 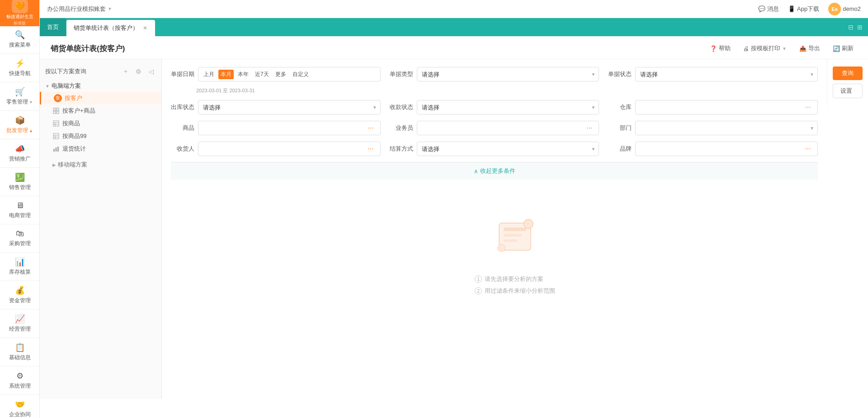 What do you see at coordinates (183, 74) in the screenshot?
I see `date-label: 单据日期` at bounding box center [183, 74].